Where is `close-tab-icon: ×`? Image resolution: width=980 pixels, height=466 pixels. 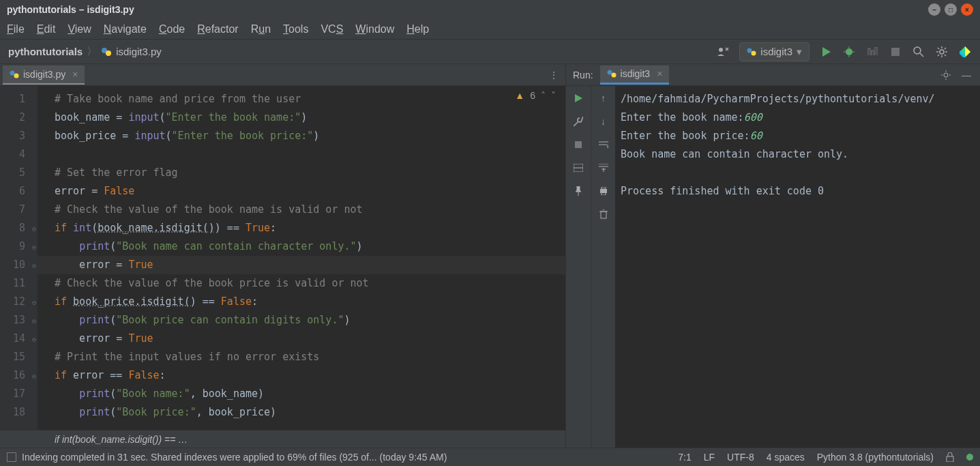 close-tab-icon: × is located at coordinates (75, 74).